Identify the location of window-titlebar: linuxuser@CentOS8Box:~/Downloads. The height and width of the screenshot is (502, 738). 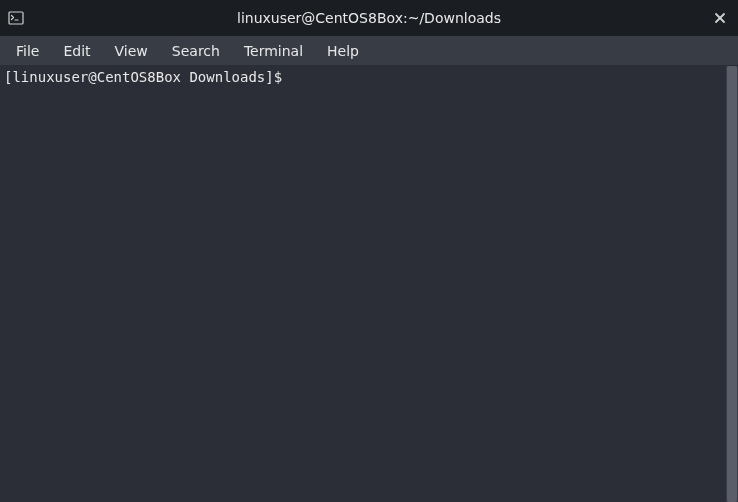
(369, 18).